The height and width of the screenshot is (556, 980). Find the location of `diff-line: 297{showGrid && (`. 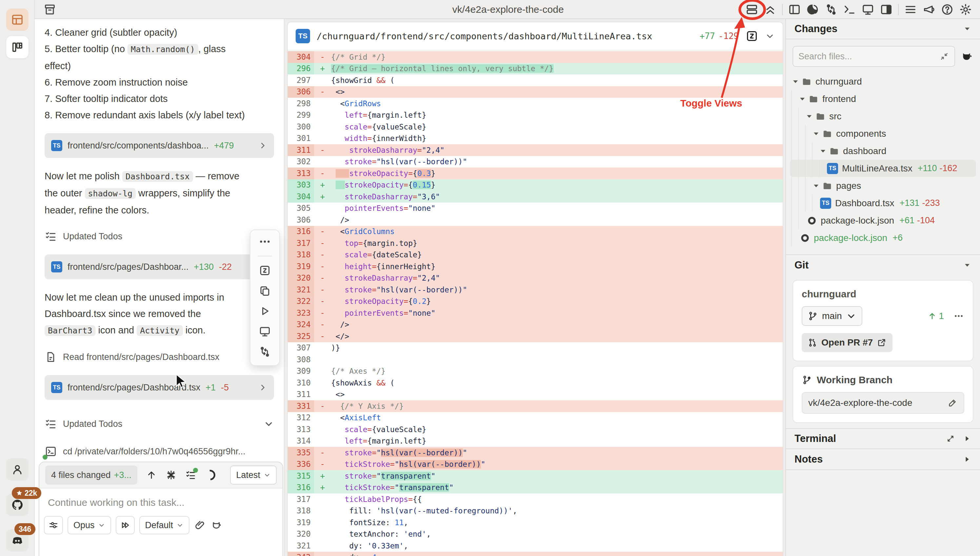

diff-line: 297{showGrid && ( is located at coordinates (535, 80).